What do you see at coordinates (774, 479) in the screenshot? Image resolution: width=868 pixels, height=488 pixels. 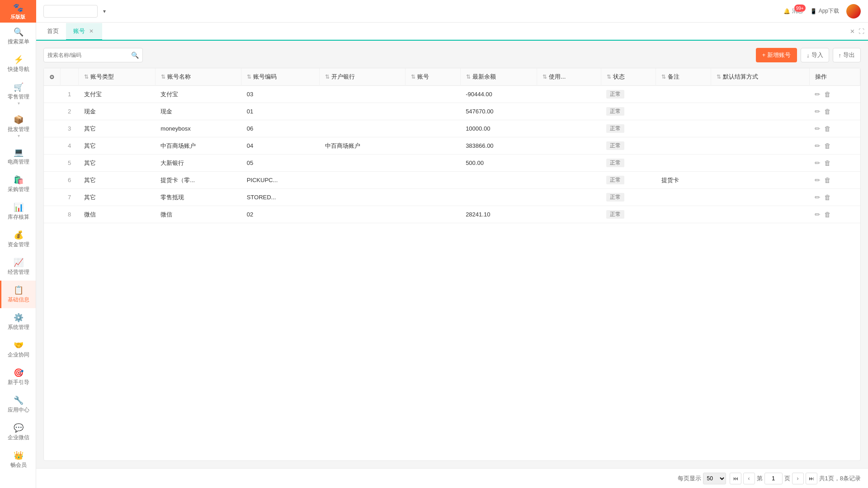 I see `page-input` at bounding box center [774, 479].